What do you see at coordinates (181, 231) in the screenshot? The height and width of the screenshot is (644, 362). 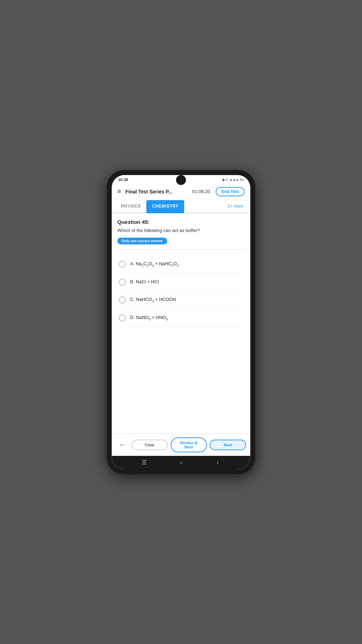 I see `question-text: Which of the following can act as buffer…` at bounding box center [181, 231].